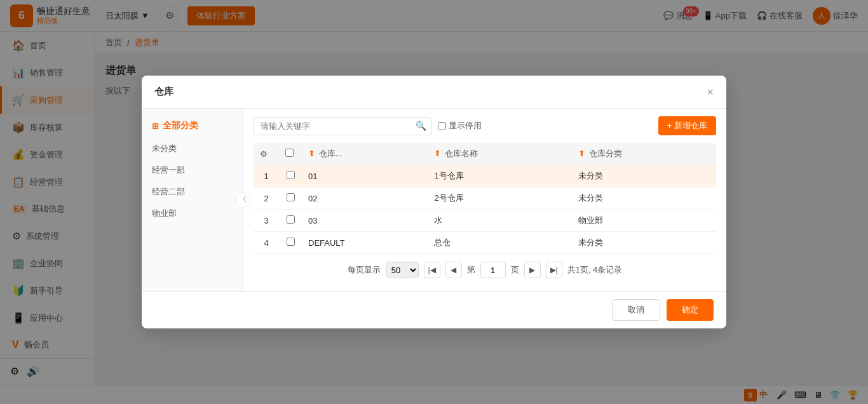  What do you see at coordinates (243, 200) in the screenshot?
I see `sidebar-collapse-button: 《` at bounding box center [243, 200].